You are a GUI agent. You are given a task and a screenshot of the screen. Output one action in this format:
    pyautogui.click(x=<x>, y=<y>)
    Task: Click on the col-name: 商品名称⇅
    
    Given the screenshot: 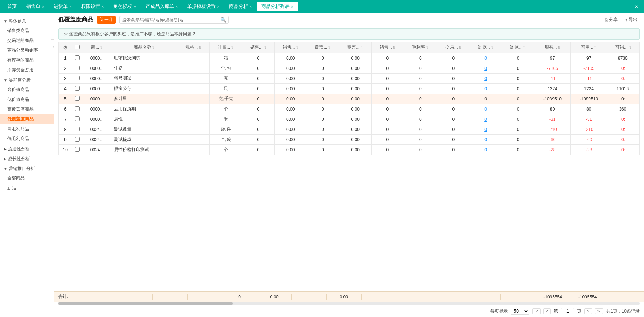 What is the action you would take?
    pyautogui.click(x=144, y=48)
    